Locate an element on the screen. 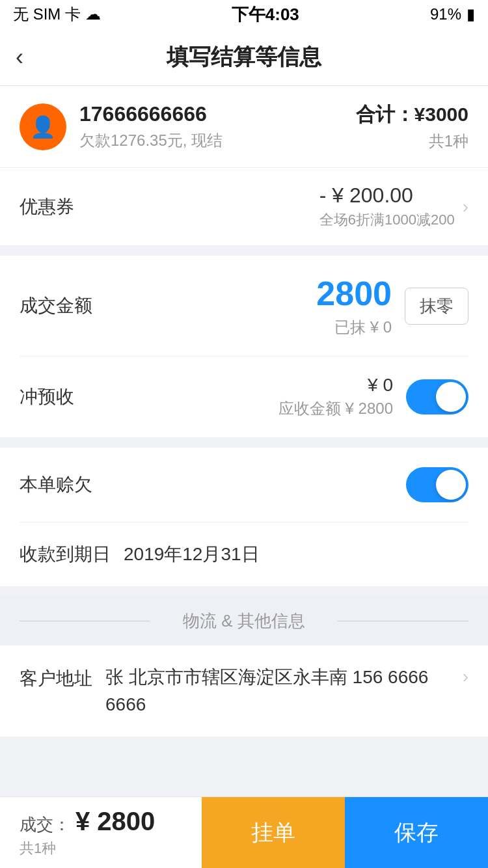 This screenshot has width=488, height=868. prepay-toggle is located at coordinates (437, 397).